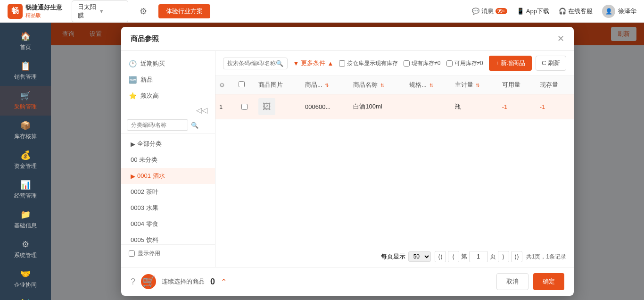  Describe the element at coordinates (223, 282) in the screenshot. I see `footer-collapse-icon: ⌃` at that location.